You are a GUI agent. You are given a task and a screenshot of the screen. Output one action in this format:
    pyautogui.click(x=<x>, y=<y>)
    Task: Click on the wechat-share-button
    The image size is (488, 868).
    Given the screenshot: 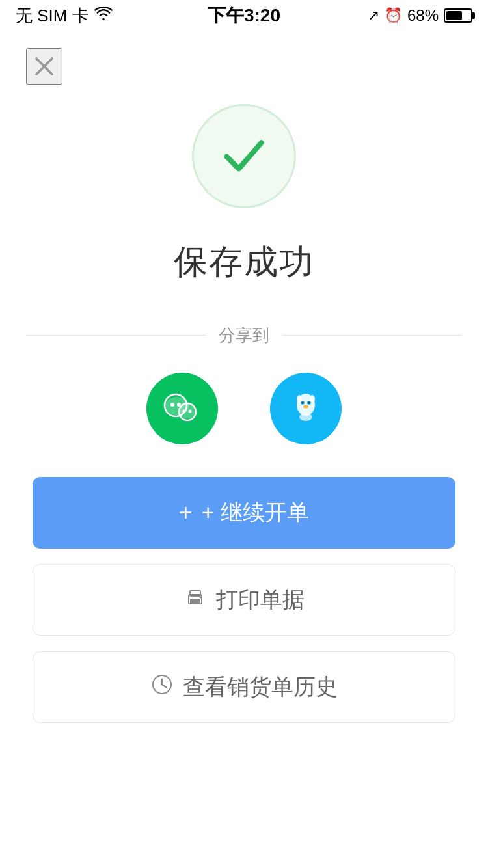 What is the action you would take?
    pyautogui.click(x=182, y=409)
    